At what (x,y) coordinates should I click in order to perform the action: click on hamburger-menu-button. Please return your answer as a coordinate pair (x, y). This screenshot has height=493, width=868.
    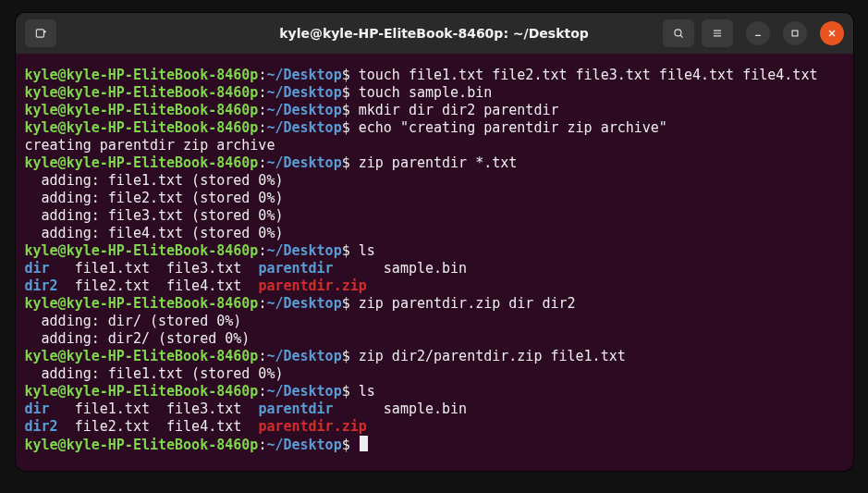
    Looking at the image, I should click on (717, 33).